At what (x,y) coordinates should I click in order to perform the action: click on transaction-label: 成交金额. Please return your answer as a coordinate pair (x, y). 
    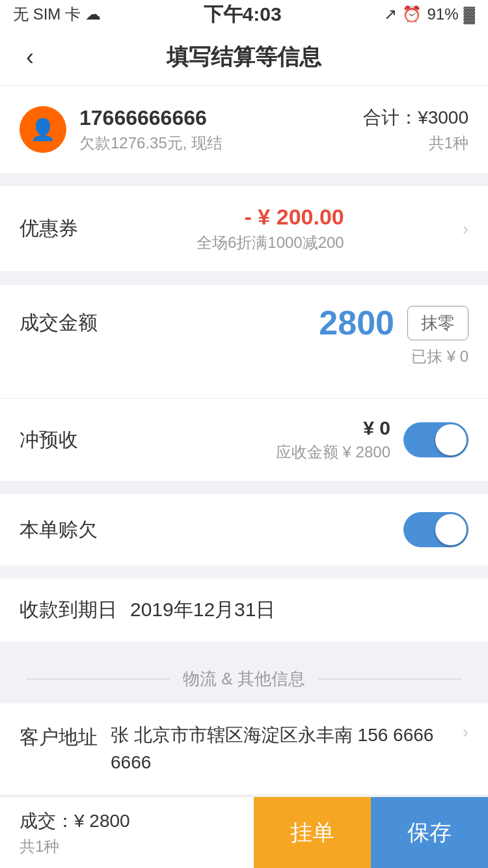
    Looking at the image, I should click on (59, 323).